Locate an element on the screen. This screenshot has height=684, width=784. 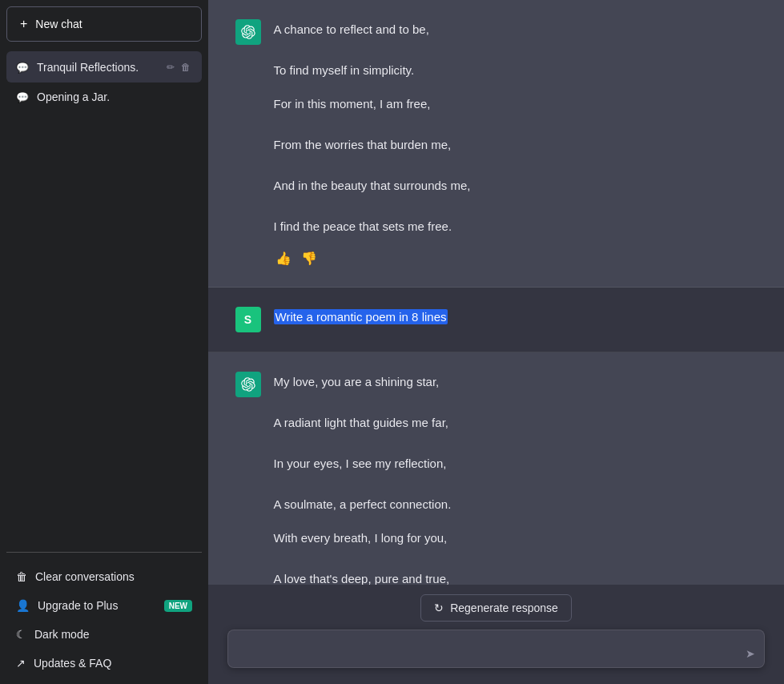
thumbs-up-button: 👍 is located at coordinates (283, 258).